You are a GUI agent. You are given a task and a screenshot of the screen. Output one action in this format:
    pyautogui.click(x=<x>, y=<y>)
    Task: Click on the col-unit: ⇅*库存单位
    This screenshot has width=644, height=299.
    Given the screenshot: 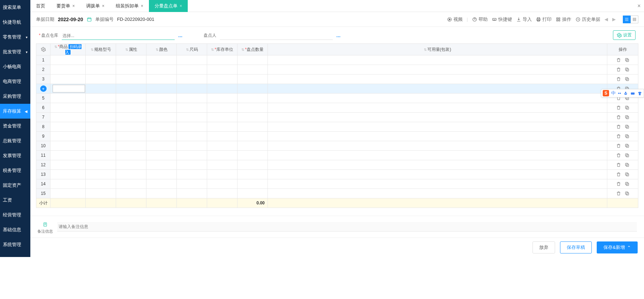 What is the action you would take?
    pyautogui.click(x=222, y=49)
    